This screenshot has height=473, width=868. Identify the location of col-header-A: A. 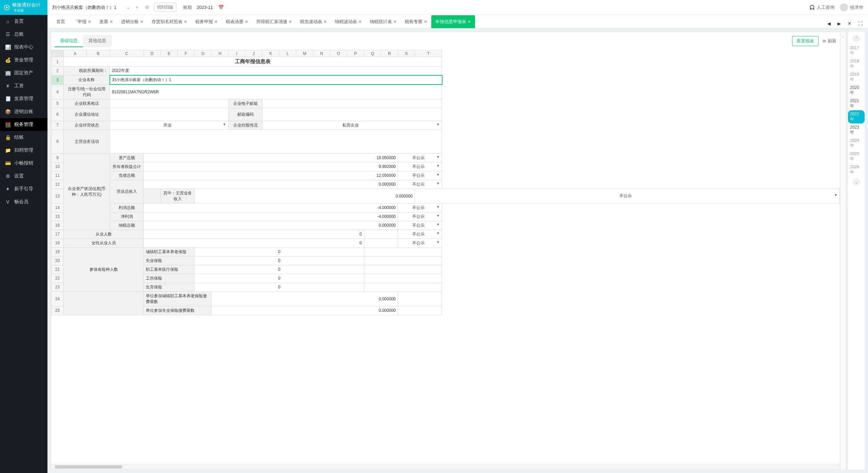
(75, 54).